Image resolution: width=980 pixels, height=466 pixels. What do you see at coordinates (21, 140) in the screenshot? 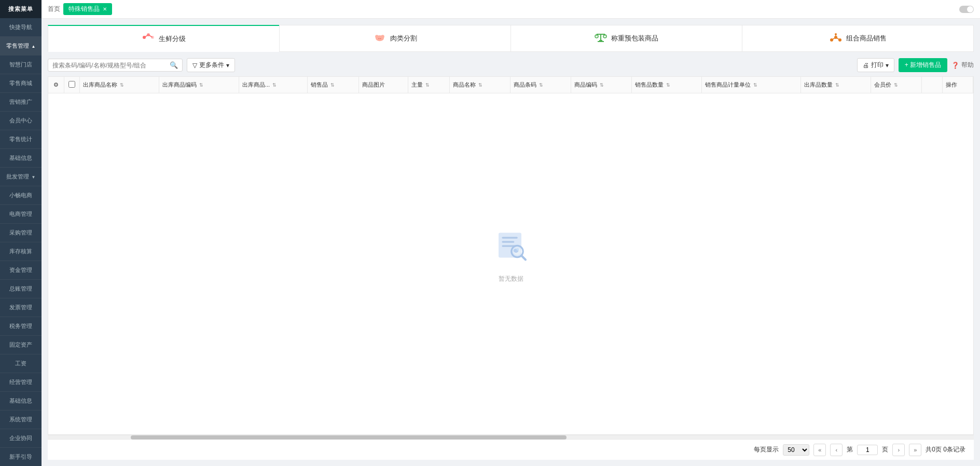
I see `sidebar-item-retail-stats: 零售统计` at bounding box center [21, 140].